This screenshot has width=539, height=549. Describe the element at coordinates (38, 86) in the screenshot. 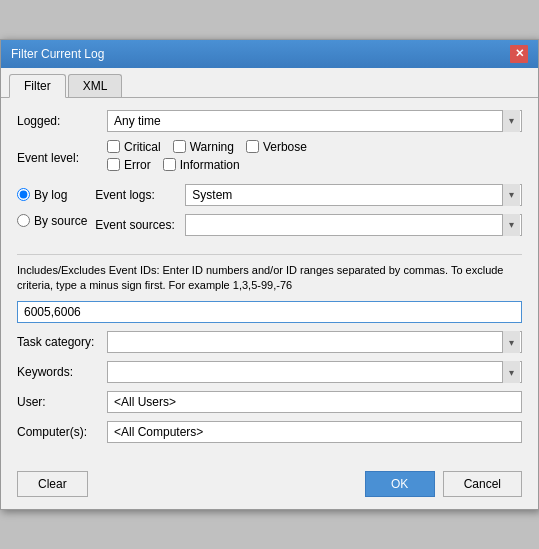

I see `tab-filter: Filter` at that location.